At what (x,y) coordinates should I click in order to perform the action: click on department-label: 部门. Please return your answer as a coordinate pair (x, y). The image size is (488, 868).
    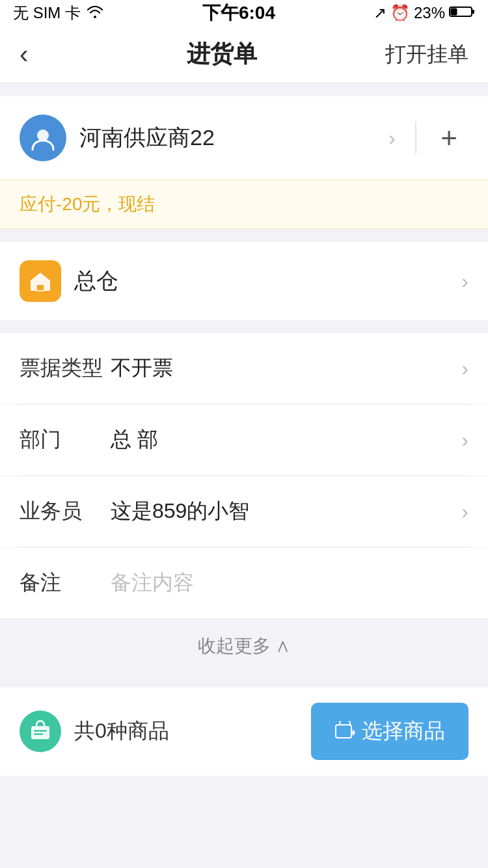
    Looking at the image, I should click on (65, 440).